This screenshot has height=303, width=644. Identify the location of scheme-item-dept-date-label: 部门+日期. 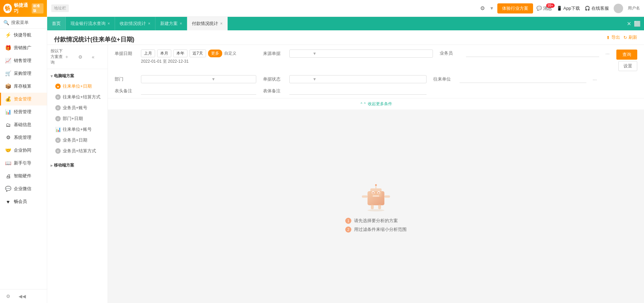
(73, 119).